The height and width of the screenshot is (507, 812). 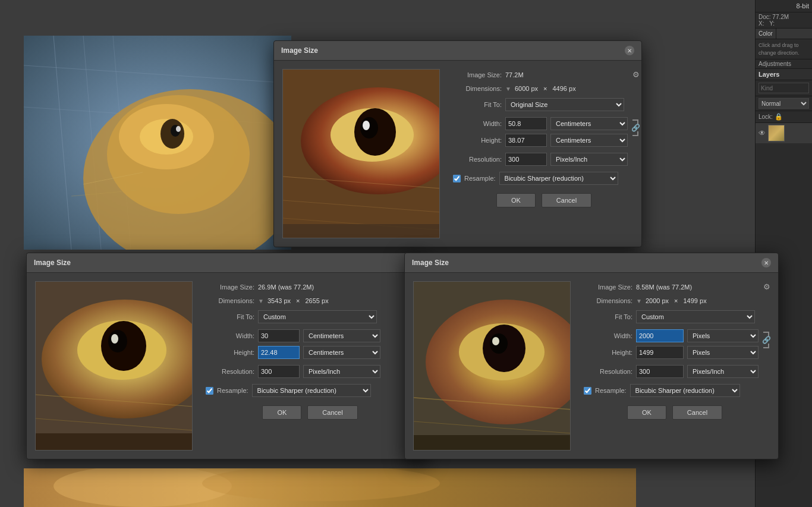 What do you see at coordinates (480, 178) in the screenshot?
I see `d1-resample-label: Resample:` at bounding box center [480, 178].